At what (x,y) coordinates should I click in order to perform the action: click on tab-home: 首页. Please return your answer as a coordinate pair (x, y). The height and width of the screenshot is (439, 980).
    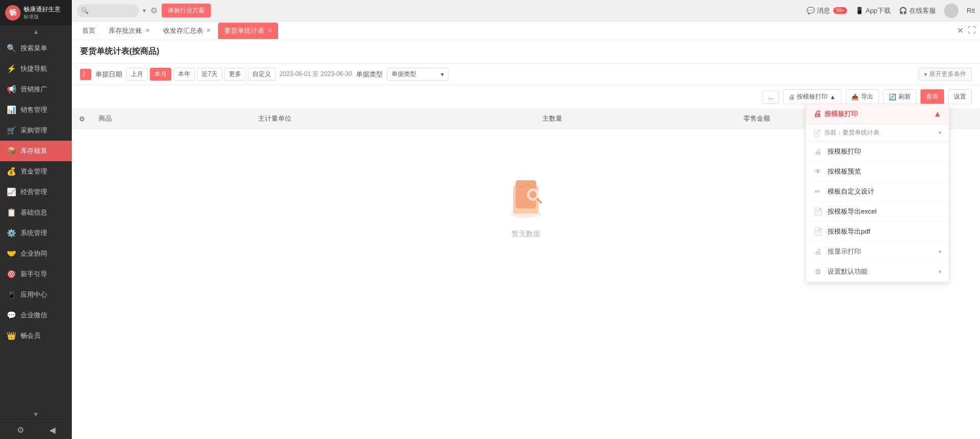
    Looking at the image, I should click on (89, 31).